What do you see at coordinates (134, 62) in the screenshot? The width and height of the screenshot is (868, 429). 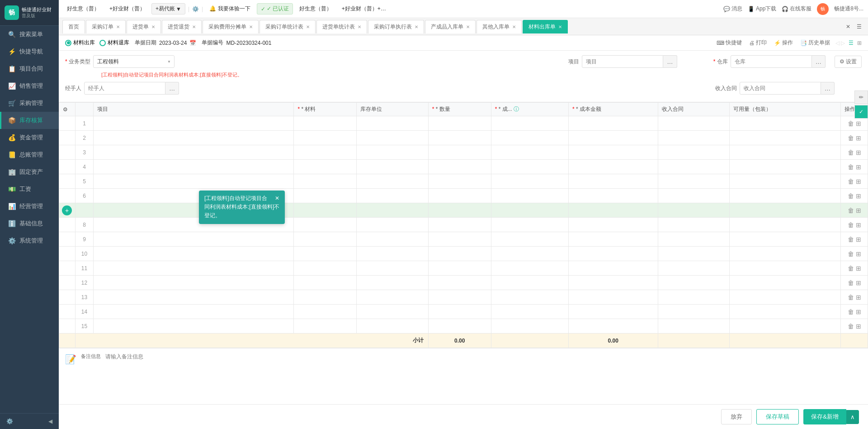 I see `biz-type-input` at bounding box center [134, 62].